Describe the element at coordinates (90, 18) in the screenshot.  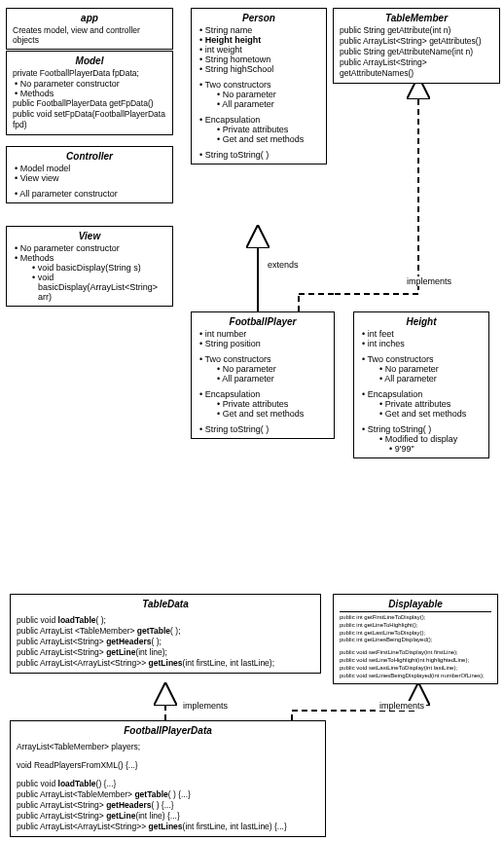
I see `title-app: app` at that location.